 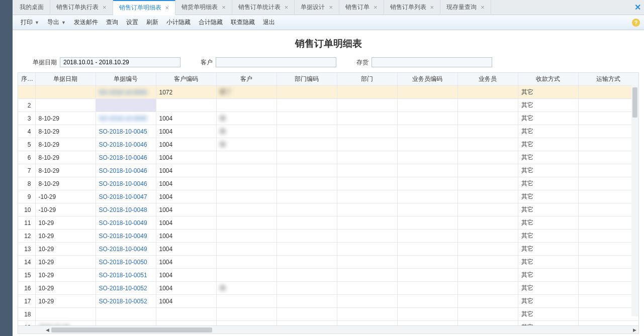 I want to click on col-cust: 客户, so click(x=246, y=79).